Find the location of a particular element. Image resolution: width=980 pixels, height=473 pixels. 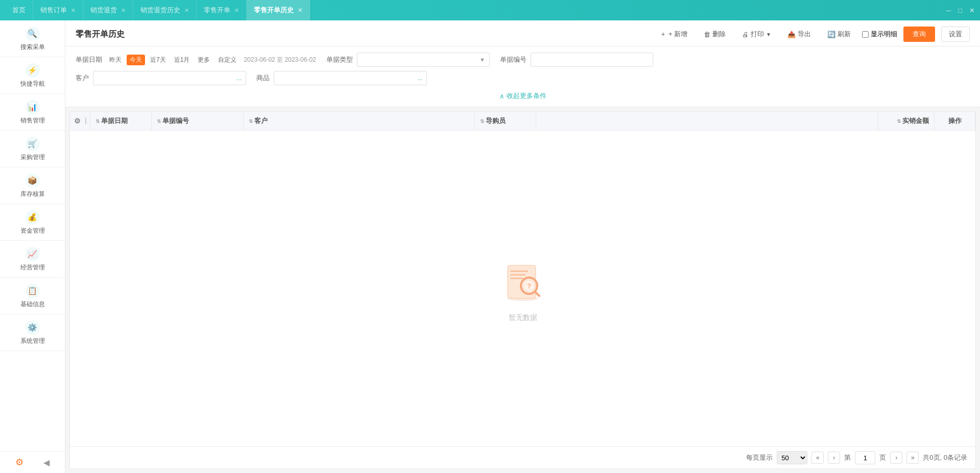

finance-icon: 💰 is located at coordinates (33, 217).